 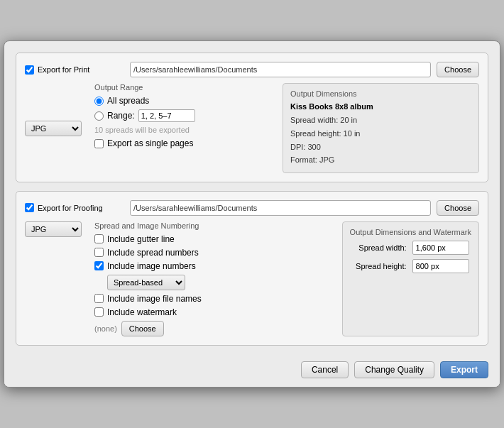 I want to click on dims-spread-height: Spread height: 10 in, so click(x=380, y=133).